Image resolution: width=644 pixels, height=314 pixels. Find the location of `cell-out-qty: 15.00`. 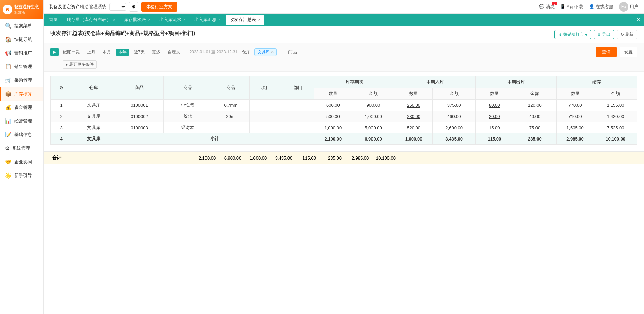

cell-out-qty: 15.00 is located at coordinates (495, 128).